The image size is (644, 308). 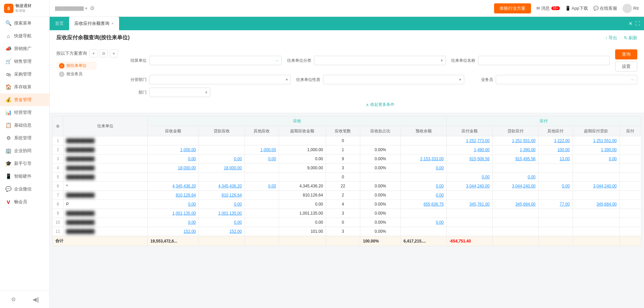 I want to click on settlement-unit-input: ···, so click(x=215, y=60).